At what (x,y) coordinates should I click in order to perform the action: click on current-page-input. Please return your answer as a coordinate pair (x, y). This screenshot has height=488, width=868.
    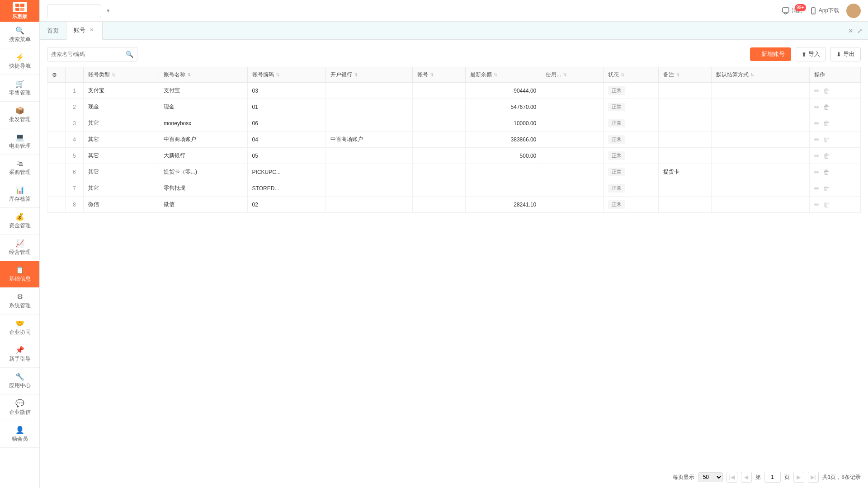
    Looking at the image, I should click on (773, 477).